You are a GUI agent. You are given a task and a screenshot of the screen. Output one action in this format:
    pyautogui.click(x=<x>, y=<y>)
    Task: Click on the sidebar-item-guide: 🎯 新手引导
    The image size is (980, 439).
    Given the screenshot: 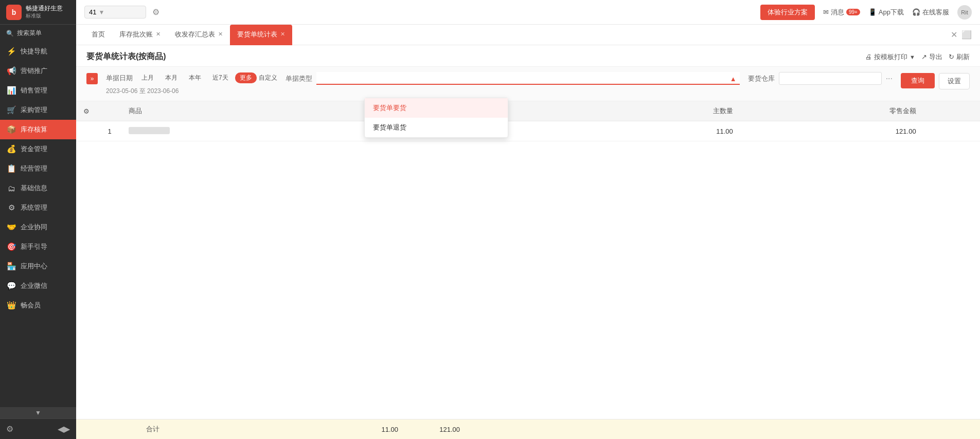 What is the action you would take?
    pyautogui.click(x=38, y=247)
    